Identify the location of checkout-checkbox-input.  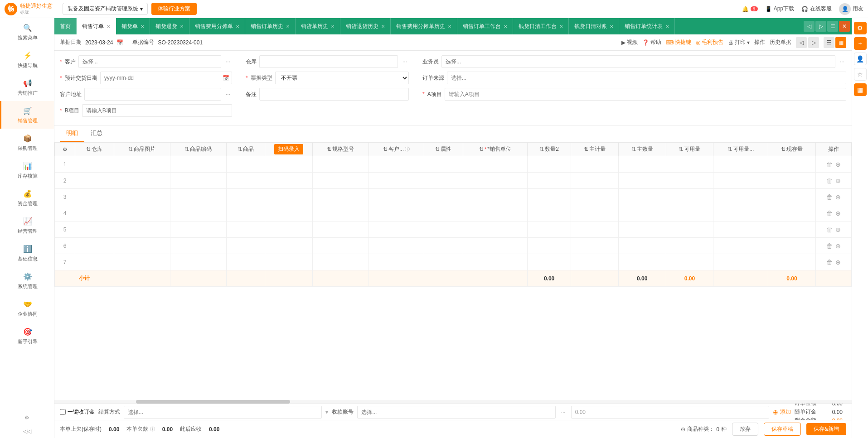
(63, 412).